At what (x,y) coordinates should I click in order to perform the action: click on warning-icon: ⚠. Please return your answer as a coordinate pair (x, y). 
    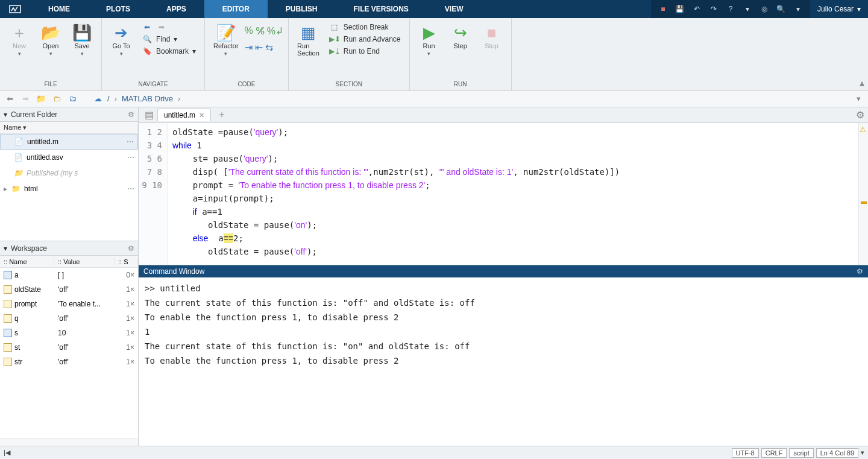
    Looking at the image, I should click on (863, 130).